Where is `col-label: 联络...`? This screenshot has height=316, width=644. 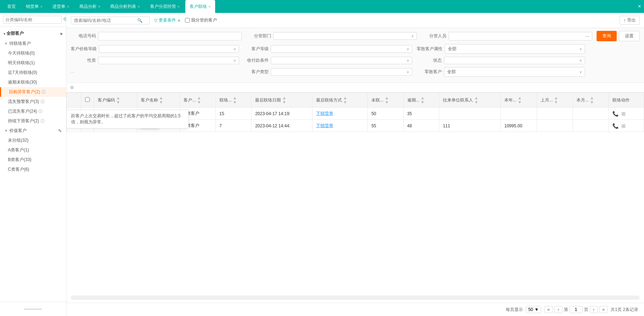 col-label: 联络... is located at coordinates (226, 100).